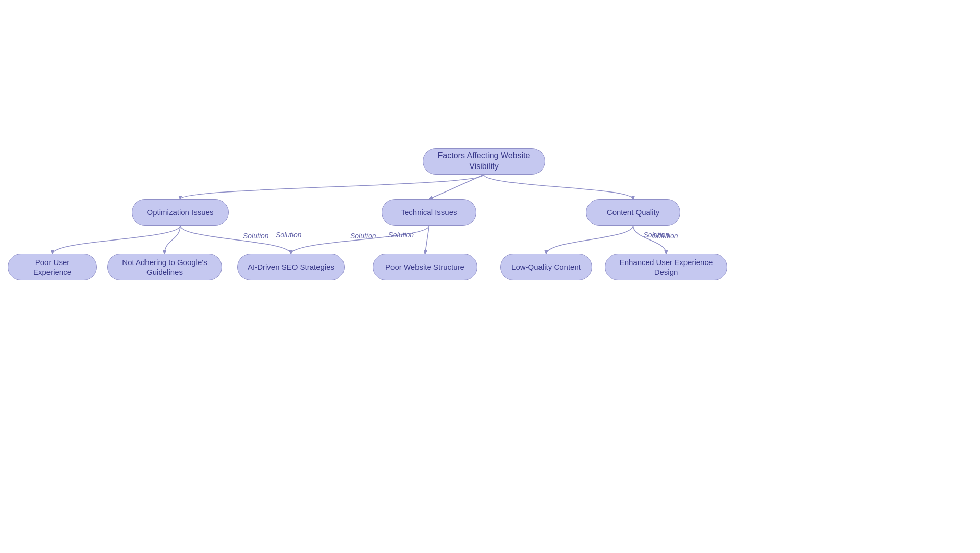 This screenshot has height=553, width=980. What do you see at coordinates (546, 267) in the screenshot?
I see `low-quality-content-label: Low-Quality Content` at bounding box center [546, 267].